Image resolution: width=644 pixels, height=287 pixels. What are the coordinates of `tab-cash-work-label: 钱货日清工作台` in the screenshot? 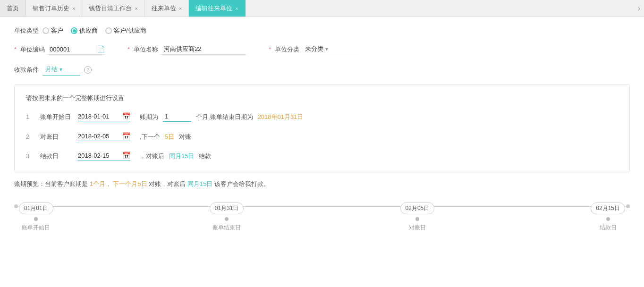 It's located at (110, 8).